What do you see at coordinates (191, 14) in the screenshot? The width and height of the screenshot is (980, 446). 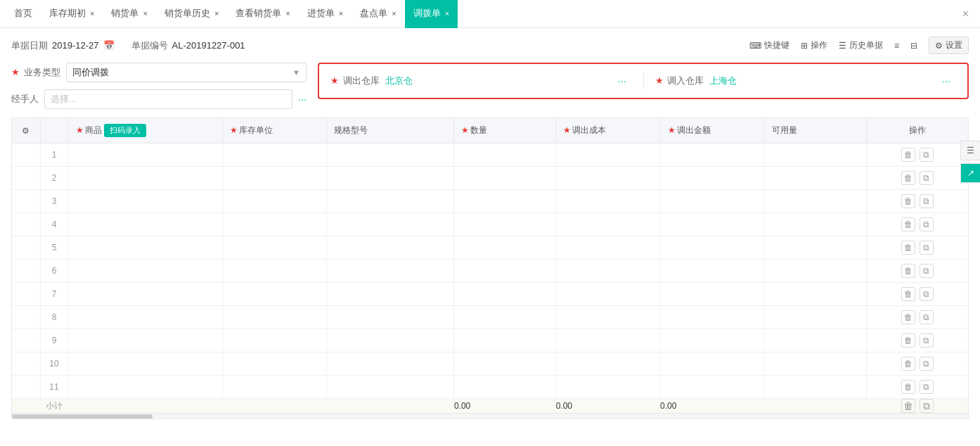 I see `tab-sales-history: 销货单历史 ×` at bounding box center [191, 14].